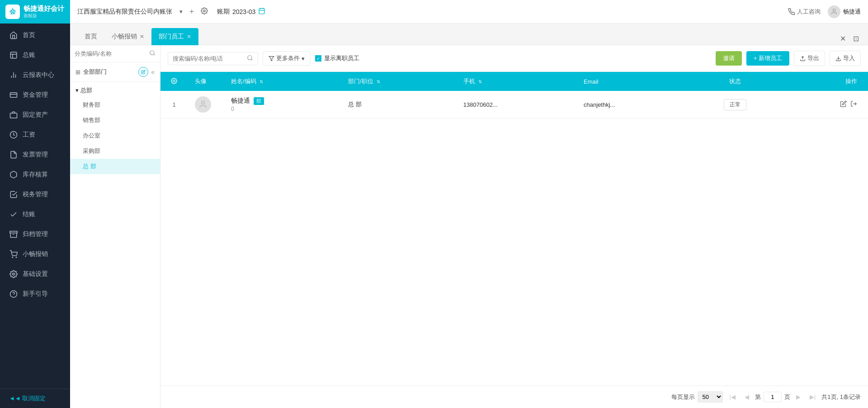 This screenshot has height=408, width=868. Describe the element at coordinates (516, 81) in the screenshot. I see `col-phone: 手机 ⇅` at that location.